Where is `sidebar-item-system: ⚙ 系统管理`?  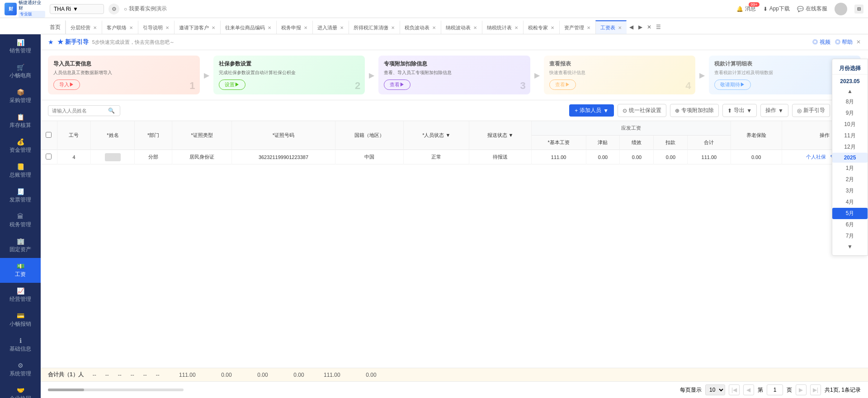
sidebar-item-system: ⚙ 系统管理 is located at coordinates (20, 370).